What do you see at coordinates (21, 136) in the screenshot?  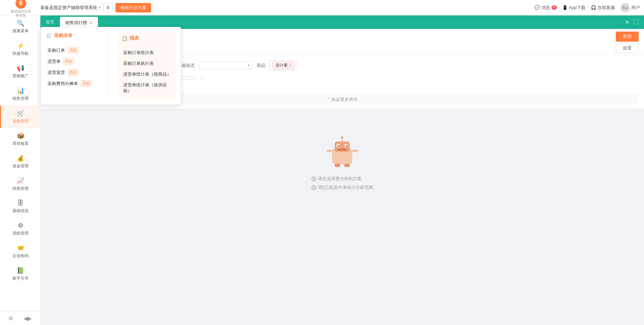 I see `inventory-icon: 📦` at bounding box center [21, 136].